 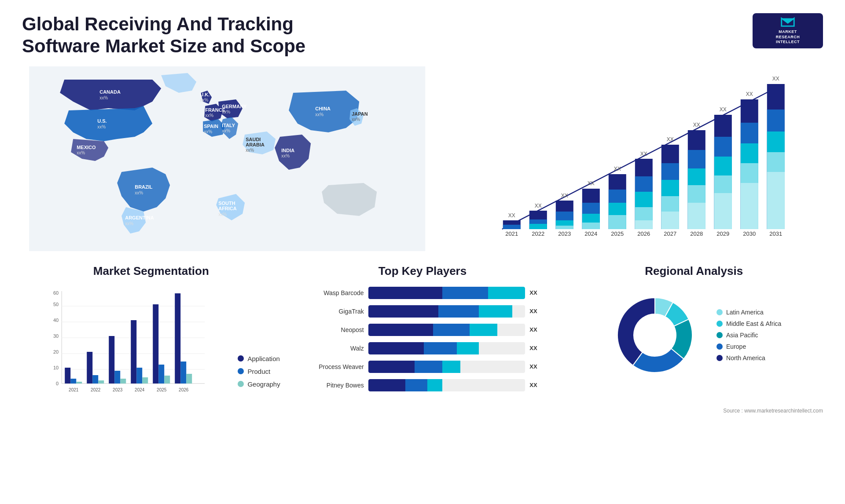 I want to click on player-name: Pitney Bowes, so click(x=333, y=385).